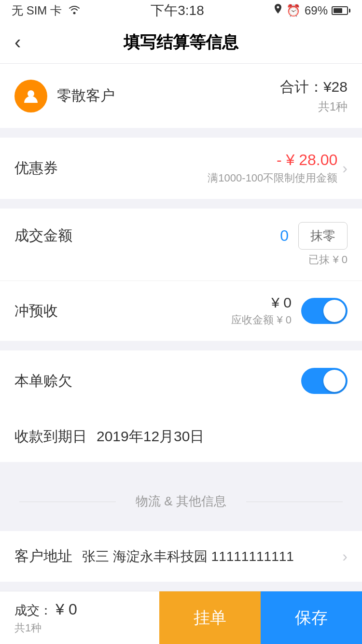 Image resolution: width=362 pixels, height=644 pixels. What do you see at coordinates (36, 311) in the screenshot?
I see `prepay-label: 冲预收` at bounding box center [36, 311].